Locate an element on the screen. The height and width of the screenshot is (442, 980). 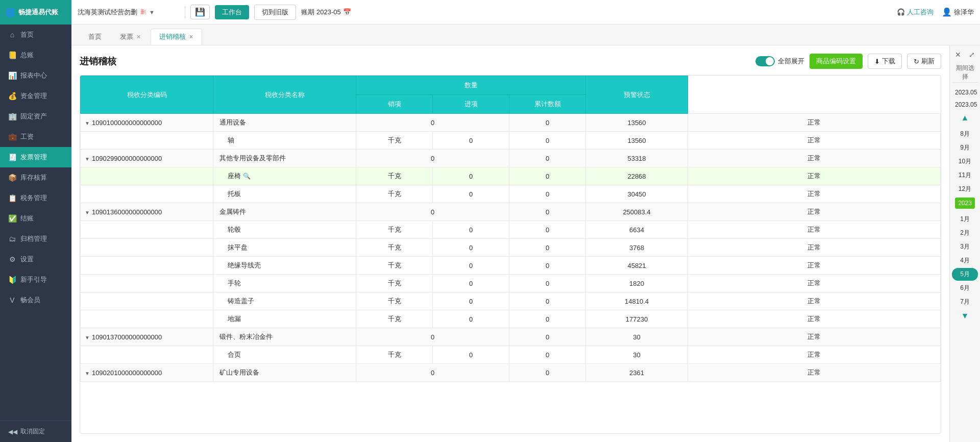
user-icon: 👤 is located at coordinates (947, 12).